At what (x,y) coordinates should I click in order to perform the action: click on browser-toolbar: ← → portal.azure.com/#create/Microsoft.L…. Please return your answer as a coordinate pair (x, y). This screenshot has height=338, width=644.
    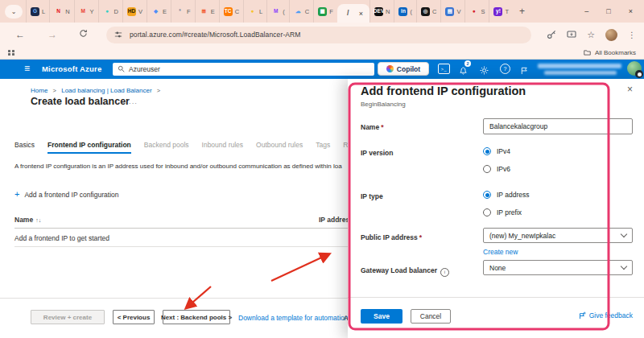
    Looking at the image, I should click on (322, 35).